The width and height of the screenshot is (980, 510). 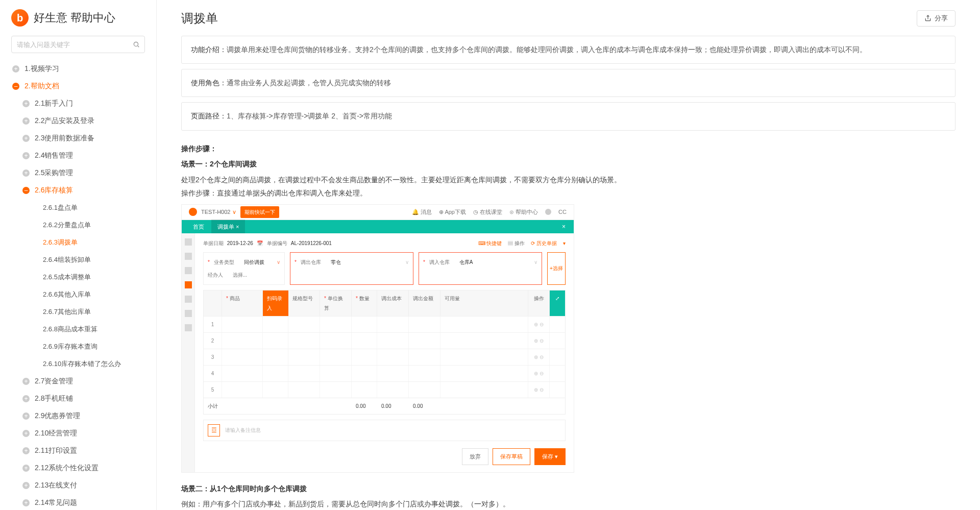 I want to click on search-box, so click(x=78, y=44).